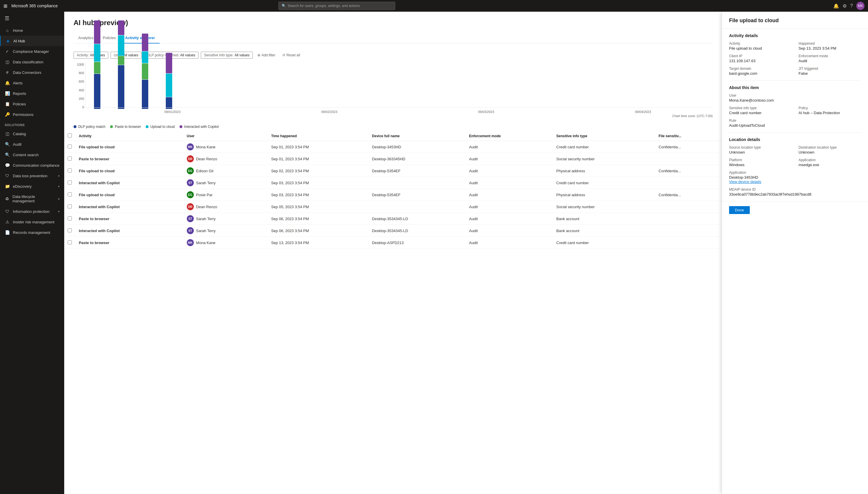 This screenshot has width=868, height=494. Describe the element at coordinates (32, 62) in the screenshot. I see `sidebar-item-dataclass: ◫ Data classification` at that location.